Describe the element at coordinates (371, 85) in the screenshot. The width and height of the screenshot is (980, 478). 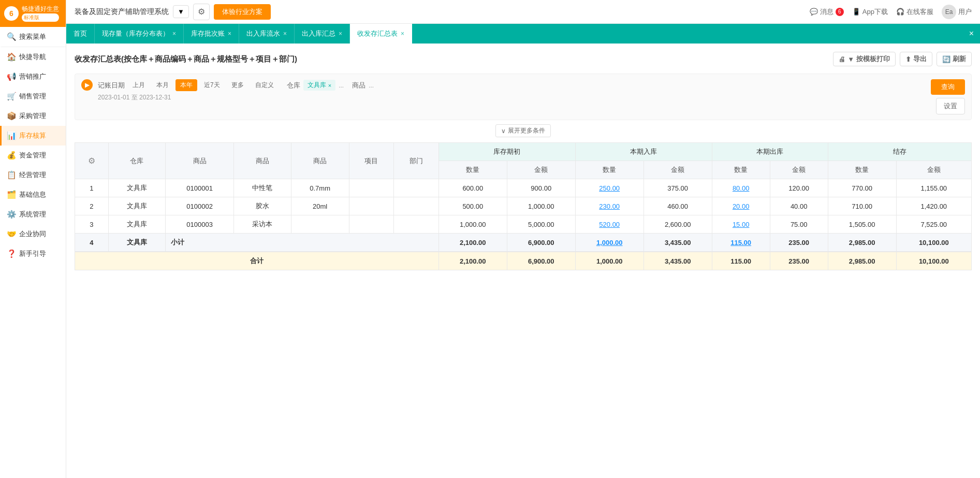
I see `goods-ellipsis: ...` at that location.